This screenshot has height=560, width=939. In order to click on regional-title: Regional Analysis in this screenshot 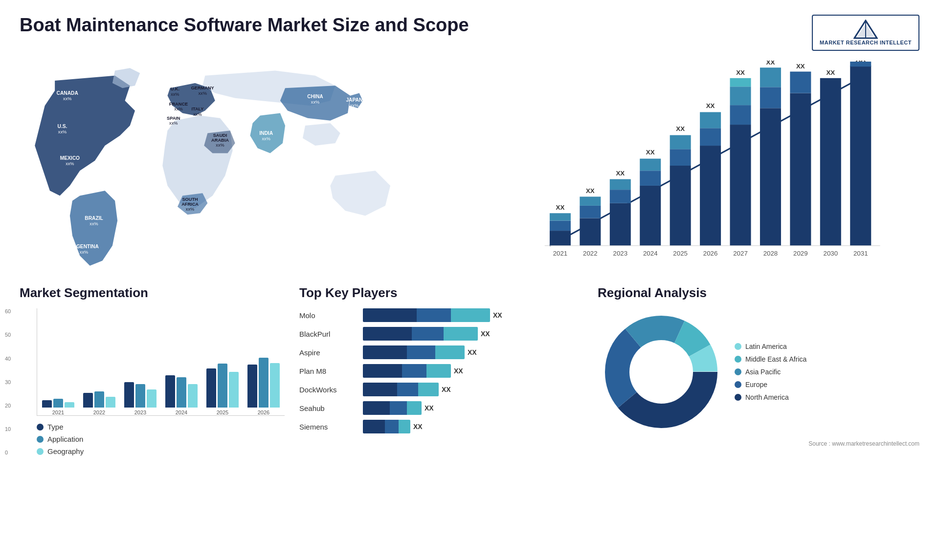, I will do `click(759, 293)`.